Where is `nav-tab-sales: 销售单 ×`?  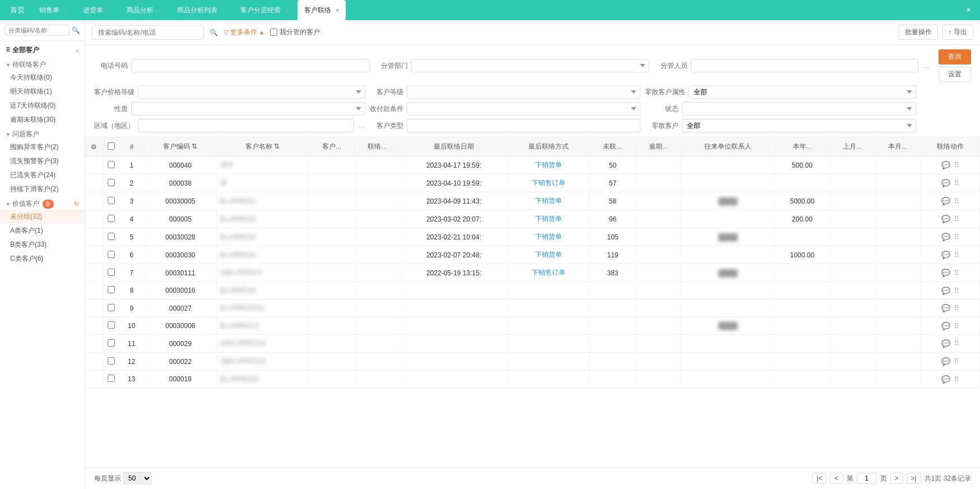
nav-tab-sales: 销售单 × is located at coordinates (53, 10).